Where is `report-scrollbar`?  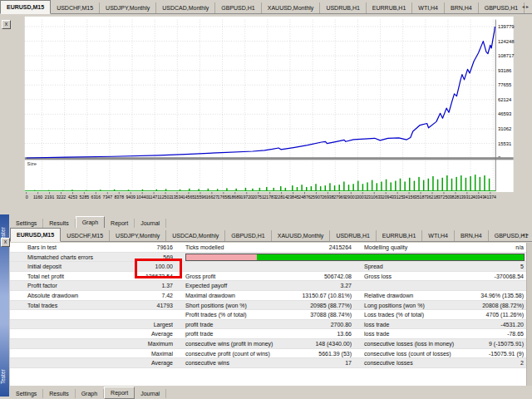
report-scrollbar is located at coordinates (529, 314).